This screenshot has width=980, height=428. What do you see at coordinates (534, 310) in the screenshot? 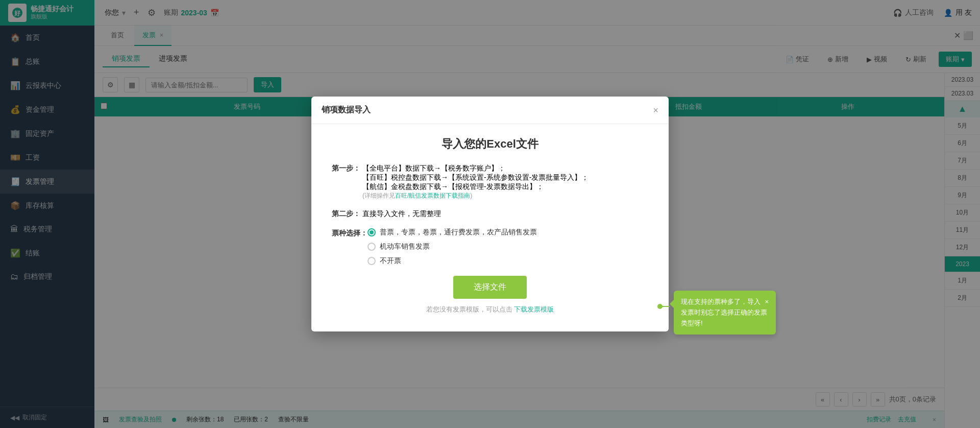
I see `download-template-link: 下载发票模版` at bounding box center [534, 310].